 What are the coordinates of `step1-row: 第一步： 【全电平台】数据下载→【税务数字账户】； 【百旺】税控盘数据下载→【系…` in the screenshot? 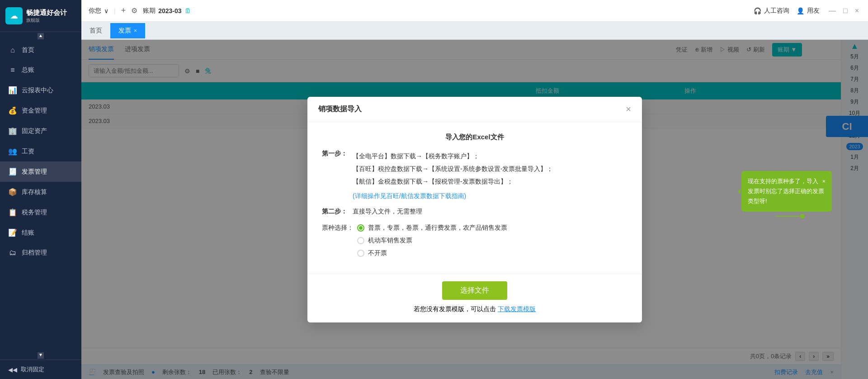 It's located at (475, 176).